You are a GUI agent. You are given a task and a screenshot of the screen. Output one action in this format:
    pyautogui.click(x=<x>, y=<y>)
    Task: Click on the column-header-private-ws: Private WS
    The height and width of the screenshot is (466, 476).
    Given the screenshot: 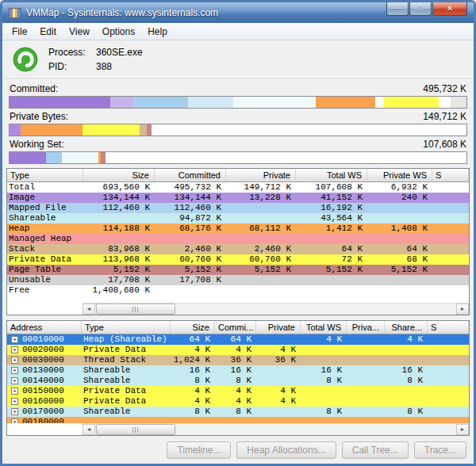 What is the action you would take?
    pyautogui.click(x=400, y=175)
    